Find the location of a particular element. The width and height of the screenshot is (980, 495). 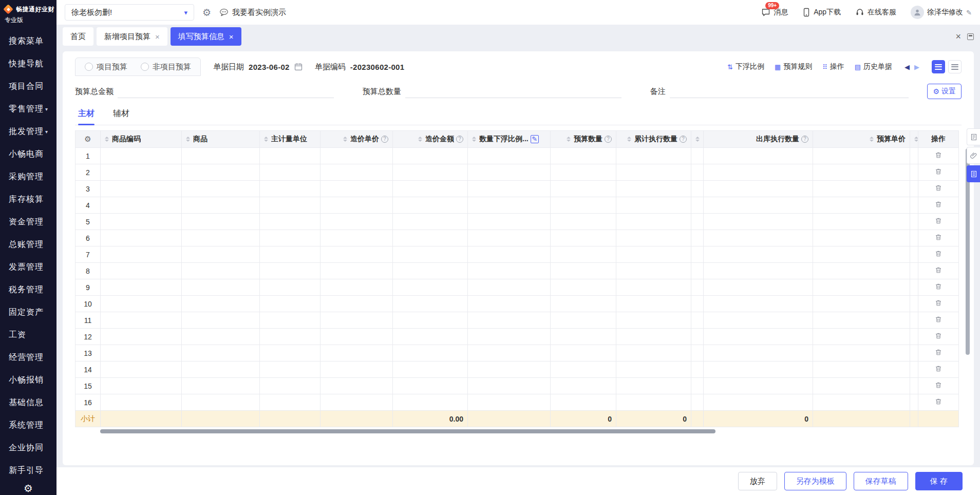

save-as-template-button: 另存为模板 is located at coordinates (816, 481).